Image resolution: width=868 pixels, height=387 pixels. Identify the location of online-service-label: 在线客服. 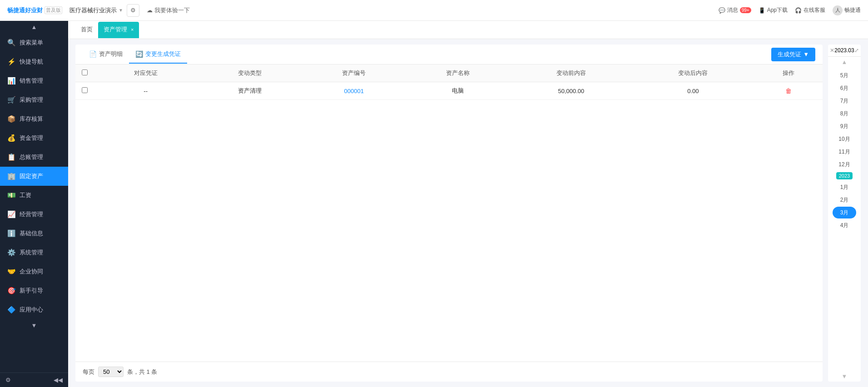
(814, 10).